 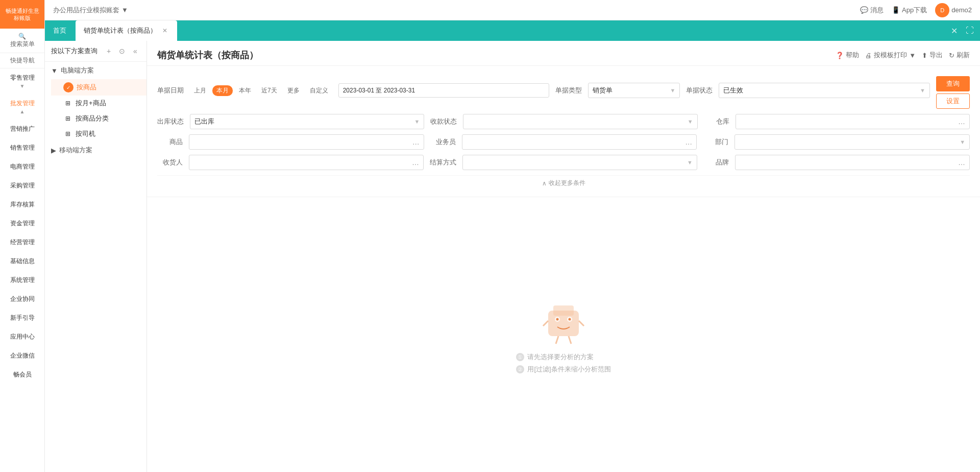 I want to click on collapse-bar: ∧ 收起更多条件, so click(x=564, y=183).